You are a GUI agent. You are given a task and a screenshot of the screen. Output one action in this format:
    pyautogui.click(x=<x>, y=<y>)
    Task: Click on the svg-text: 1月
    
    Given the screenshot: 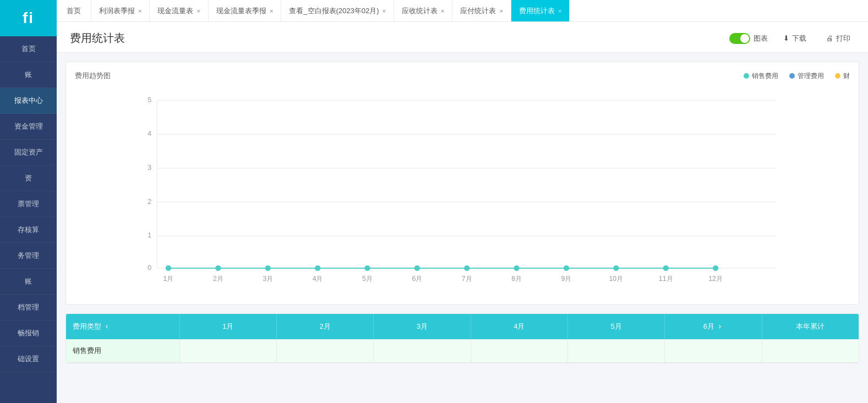 What is the action you would take?
    pyautogui.click(x=168, y=279)
    